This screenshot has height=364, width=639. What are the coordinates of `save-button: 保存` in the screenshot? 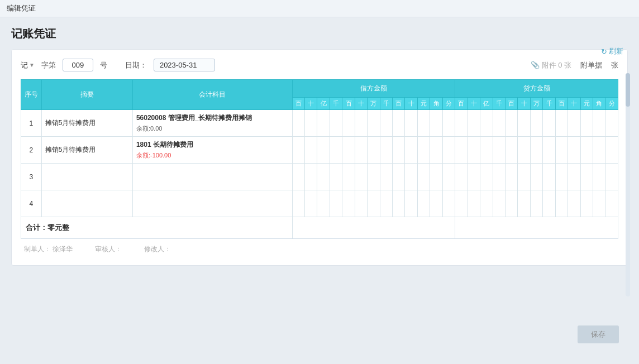 It's located at (598, 334).